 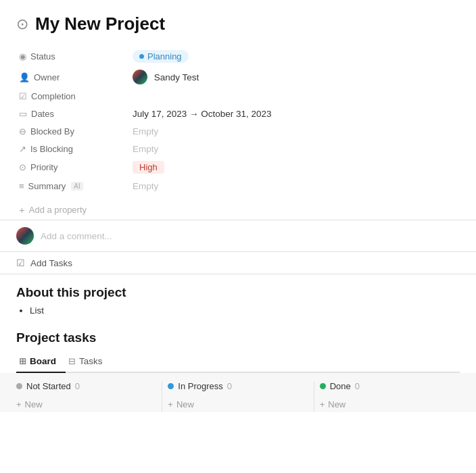 I want to click on summary-value: Empty, so click(x=145, y=186).